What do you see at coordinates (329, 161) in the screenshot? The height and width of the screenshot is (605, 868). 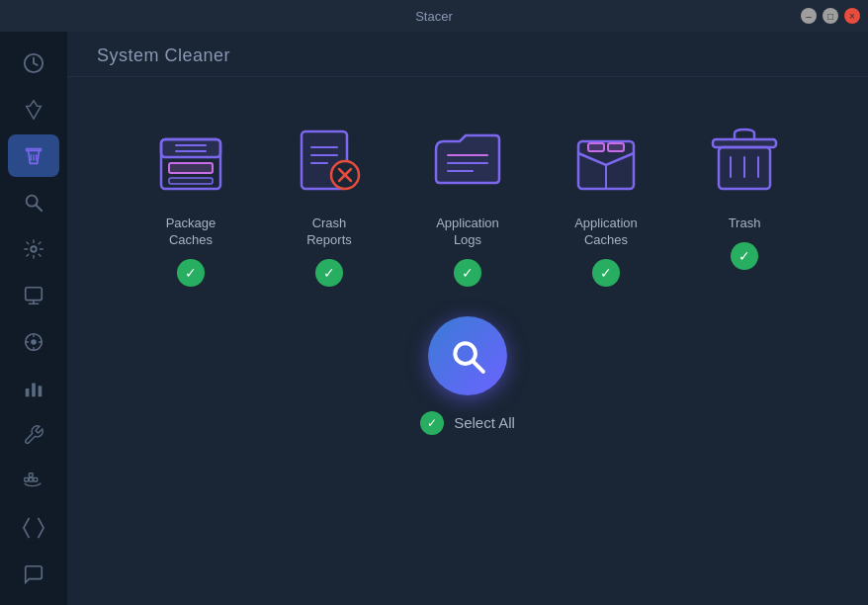 I see `crash-reports-icon-wrapper` at bounding box center [329, 161].